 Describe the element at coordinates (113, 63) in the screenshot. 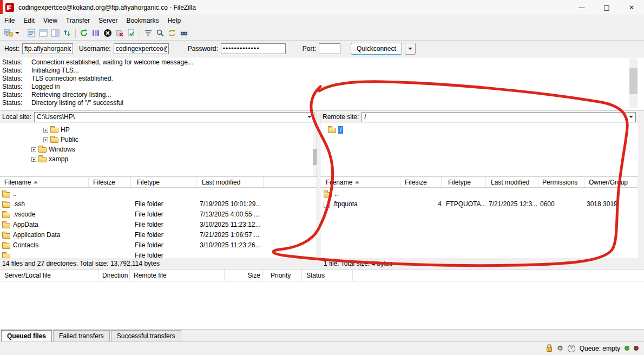

I see `log-message: Connection established, waiting for welc…` at that location.